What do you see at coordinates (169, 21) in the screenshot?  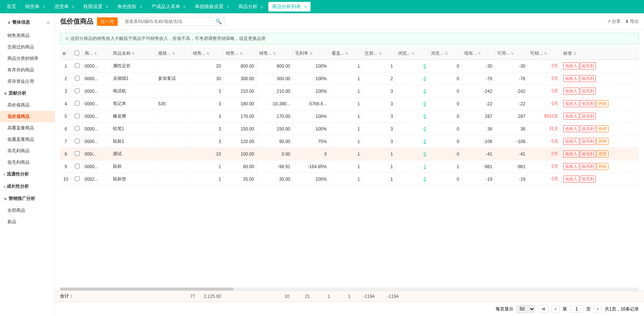 I see `search-input` at bounding box center [169, 21].